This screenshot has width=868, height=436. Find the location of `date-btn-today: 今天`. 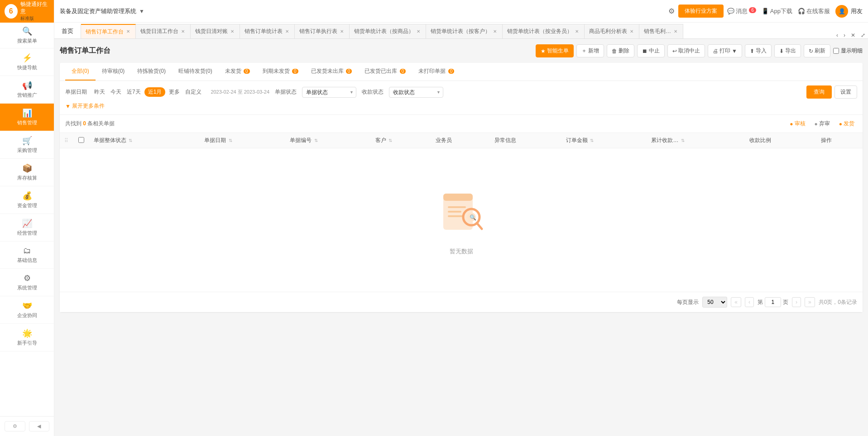

date-btn-today: 今天 is located at coordinates (116, 92).